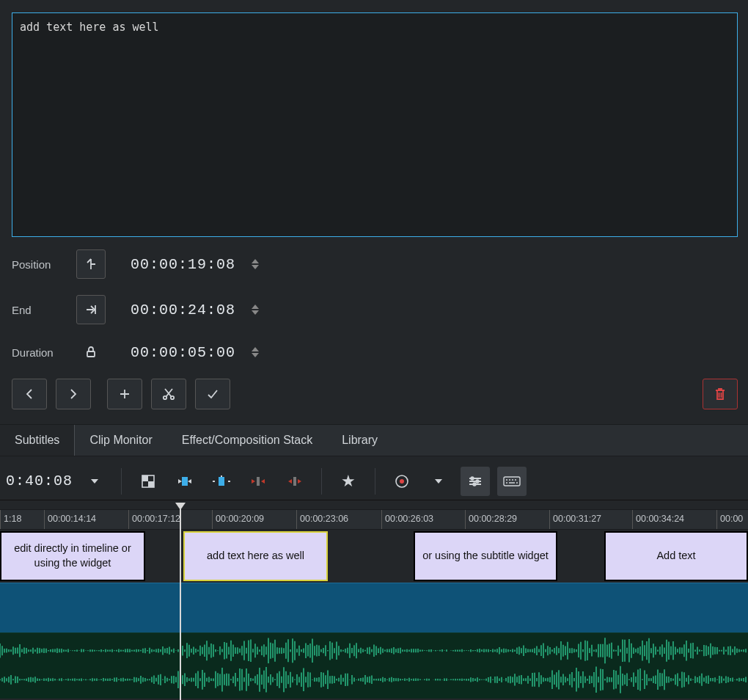 The width and height of the screenshot is (748, 700). I want to click on end-row: End 00:00:24:08, so click(135, 310).